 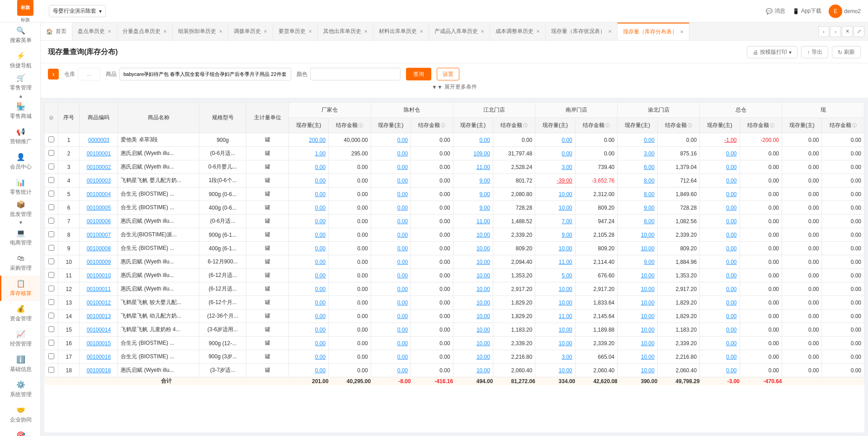 I want to click on sidebar-item-basics: ℹ️ 基础信息, so click(x=20, y=364).